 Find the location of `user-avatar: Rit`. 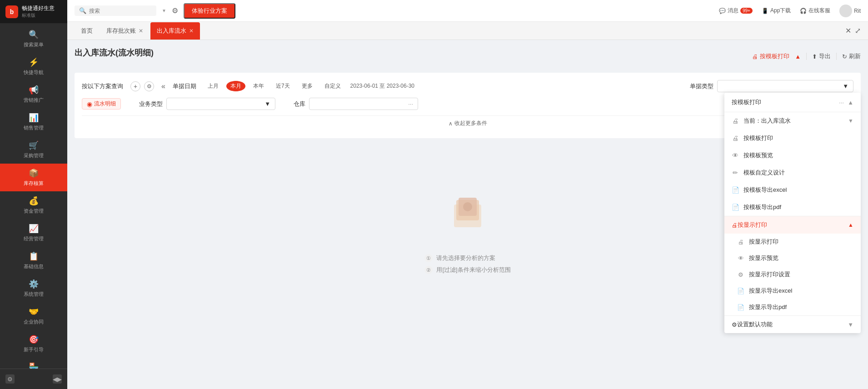

user-avatar: Rit is located at coordinates (850, 11).